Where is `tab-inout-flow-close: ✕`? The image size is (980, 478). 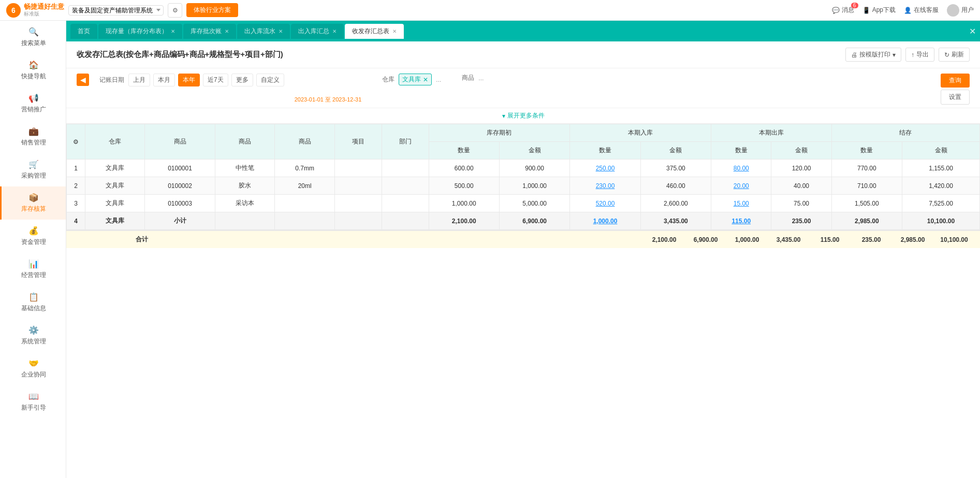 tab-inout-flow-close: ✕ is located at coordinates (281, 31).